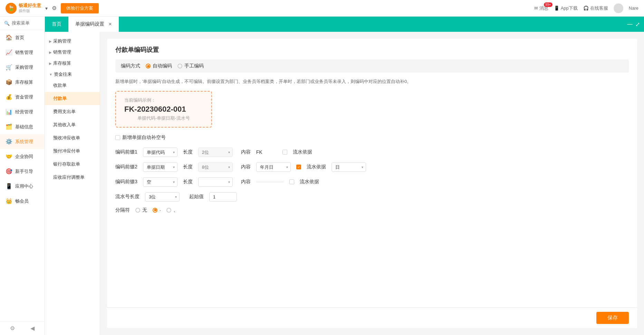 The image size is (644, 335). Describe the element at coordinates (596, 8) in the screenshot. I see `online-service-area: 🎧 在线客服` at that location.